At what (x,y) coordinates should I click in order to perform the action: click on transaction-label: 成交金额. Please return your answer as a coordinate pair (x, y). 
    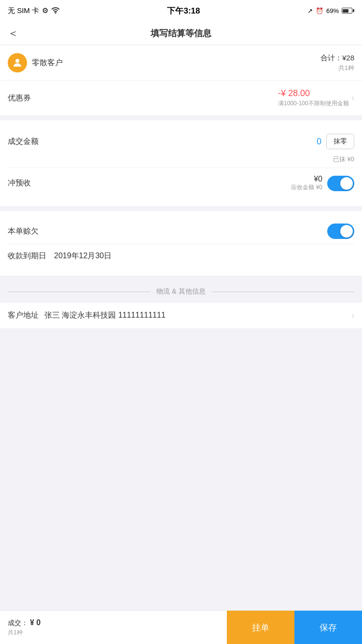
    Looking at the image, I should click on (23, 142).